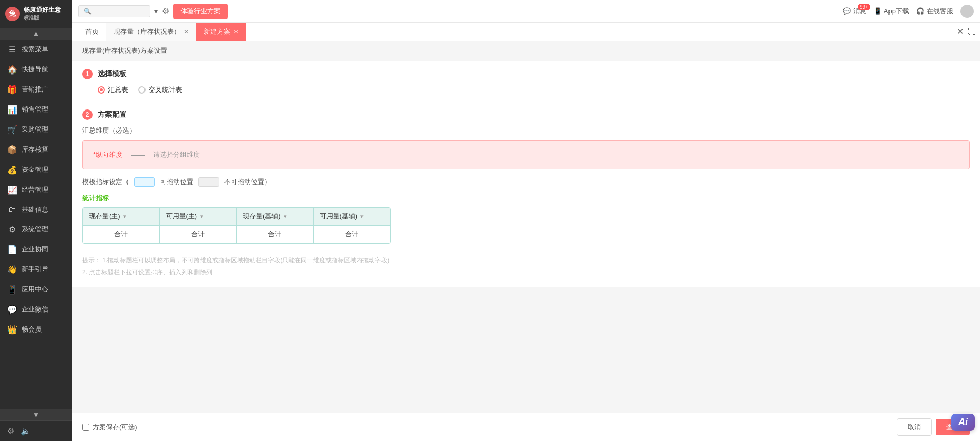 This screenshot has width=980, height=441. What do you see at coordinates (914, 427) in the screenshot?
I see `cancel-button: 取消` at bounding box center [914, 427].